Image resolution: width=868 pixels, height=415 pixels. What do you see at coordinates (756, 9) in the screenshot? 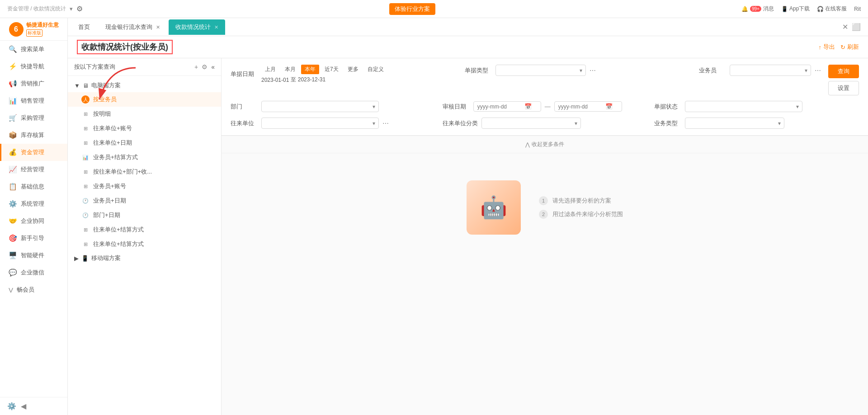
I see `notification-badge: 99+` at bounding box center [756, 9].